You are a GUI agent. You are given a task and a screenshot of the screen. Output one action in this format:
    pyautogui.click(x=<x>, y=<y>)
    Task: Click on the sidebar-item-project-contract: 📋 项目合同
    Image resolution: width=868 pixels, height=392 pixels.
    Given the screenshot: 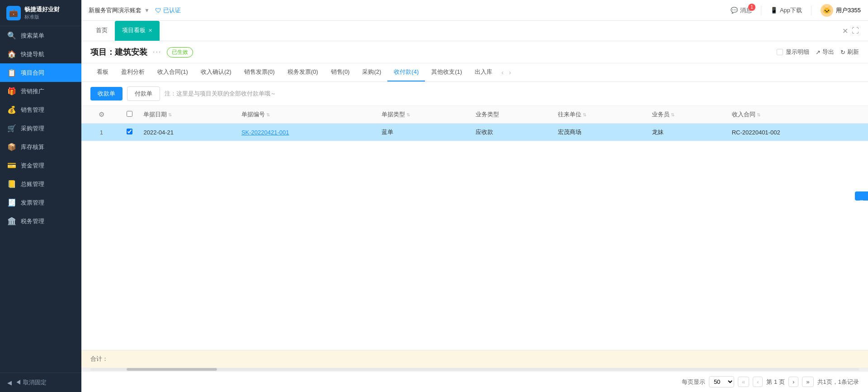 What is the action you would take?
    pyautogui.click(x=41, y=72)
    